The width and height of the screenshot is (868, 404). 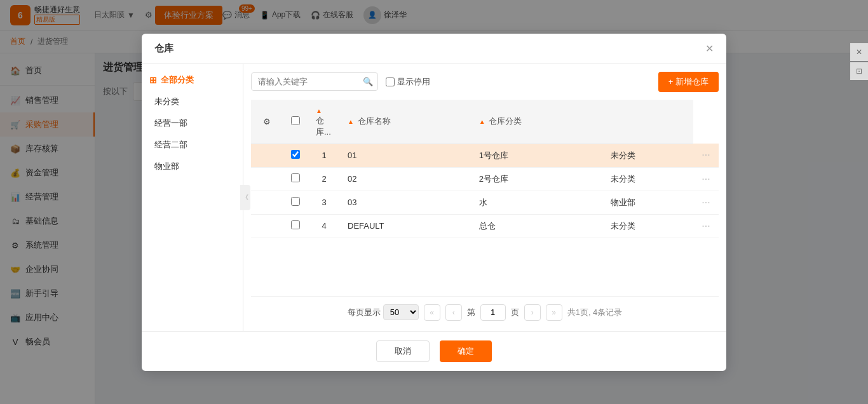 I want to click on search-input-wrap: 🔍, so click(x=315, y=81).